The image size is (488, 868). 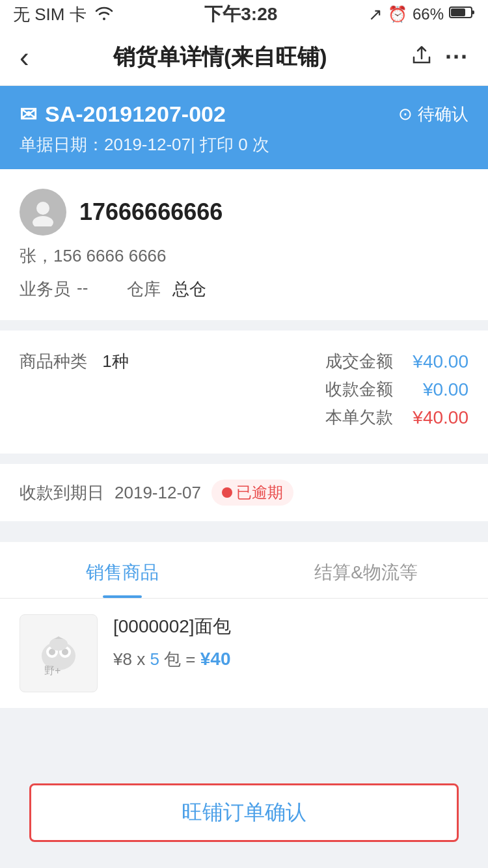 I want to click on wifi-icon, so click(x=104, y=14).